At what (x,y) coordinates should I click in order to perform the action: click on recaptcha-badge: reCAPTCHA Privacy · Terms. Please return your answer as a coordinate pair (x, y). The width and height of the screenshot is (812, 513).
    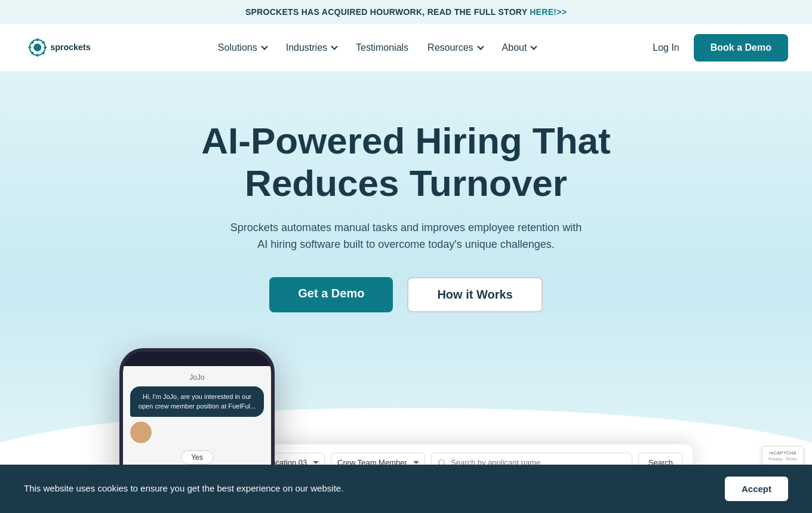
    Looking at the image, I should click on (783, 456).